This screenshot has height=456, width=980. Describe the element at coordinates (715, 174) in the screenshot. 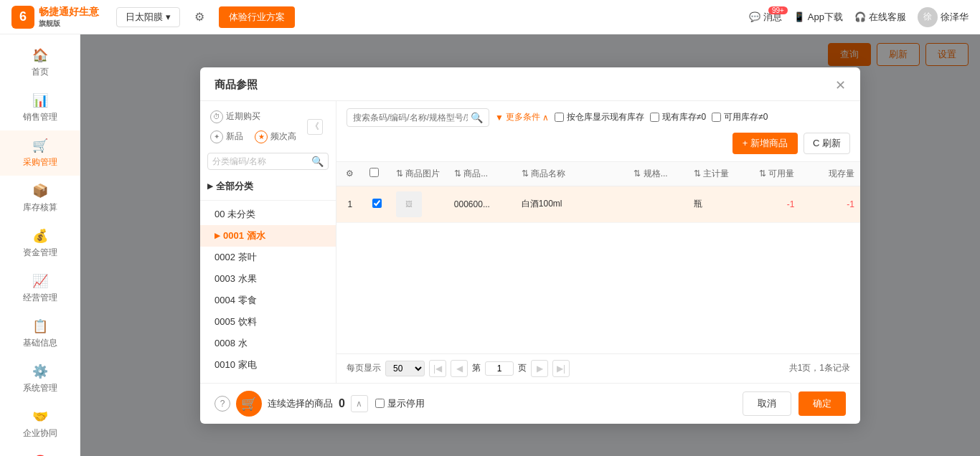

I see `th-unit: ⇅ 主计量` at that location.